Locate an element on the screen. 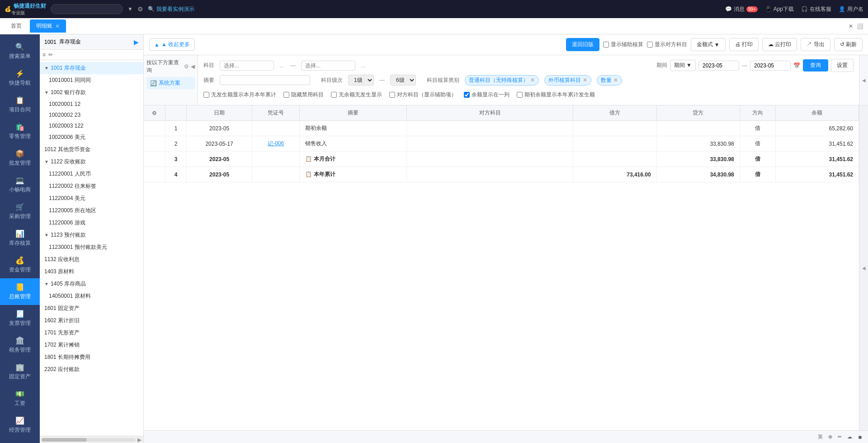  tree-item-10020003: 10020003 122 is located at coordinates (91, 126).